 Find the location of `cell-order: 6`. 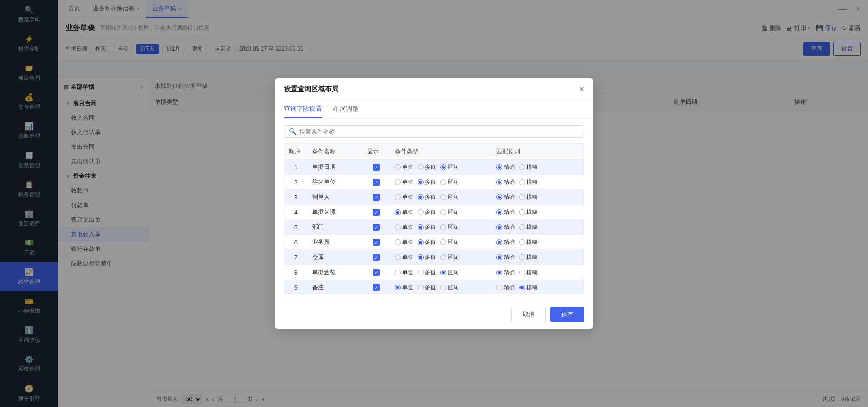

cell-order: 6 is located at coordinates (296, 242).